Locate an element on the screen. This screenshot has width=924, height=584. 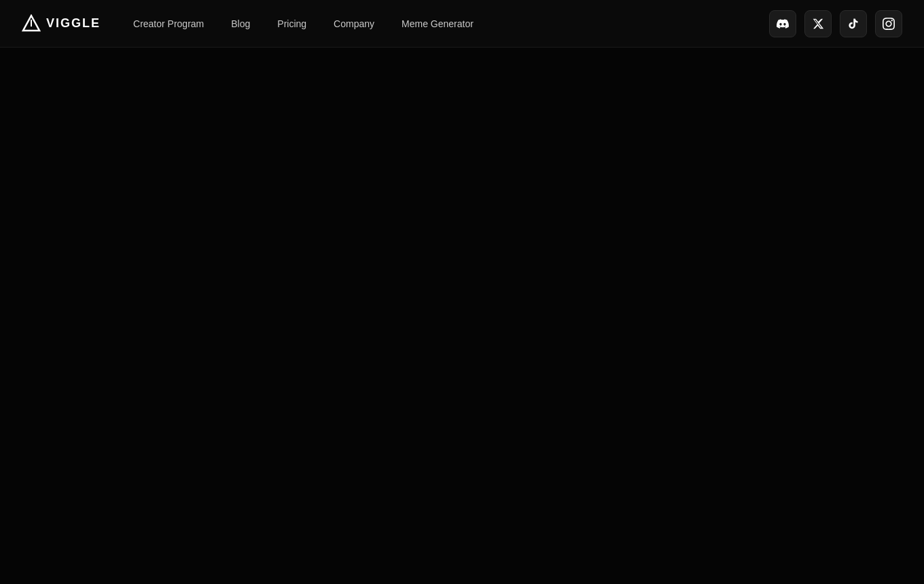
logo-text: VIGGLE is located at coordinates (73, 23).